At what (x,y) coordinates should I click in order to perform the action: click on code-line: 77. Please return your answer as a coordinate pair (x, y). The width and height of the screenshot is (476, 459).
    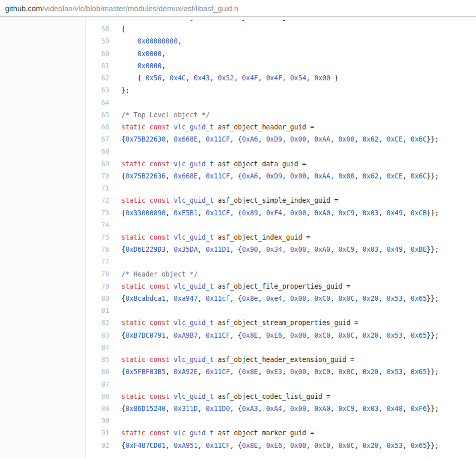
    Looking at the image, I should click on (281, 262).